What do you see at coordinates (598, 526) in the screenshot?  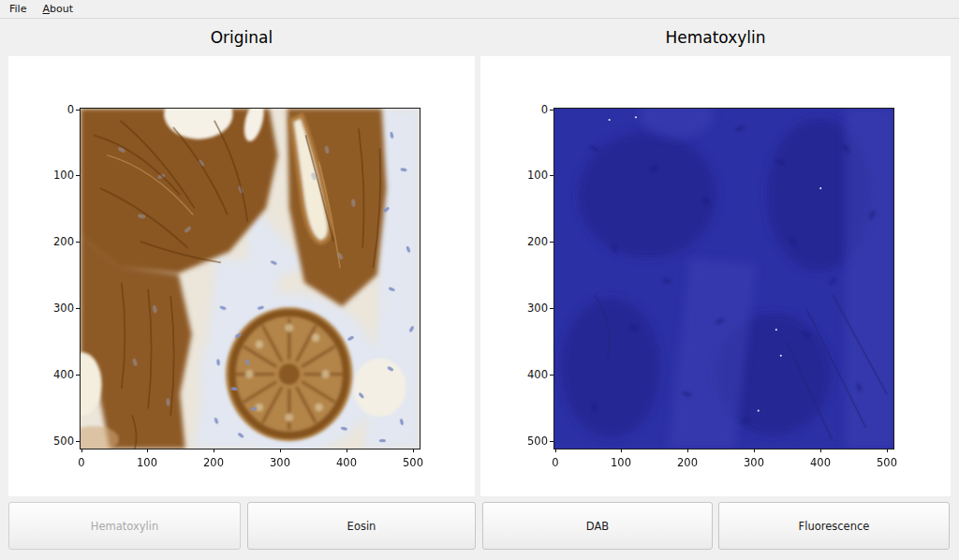 I see `dab-button: DAB` at bounding box center [598, 526].